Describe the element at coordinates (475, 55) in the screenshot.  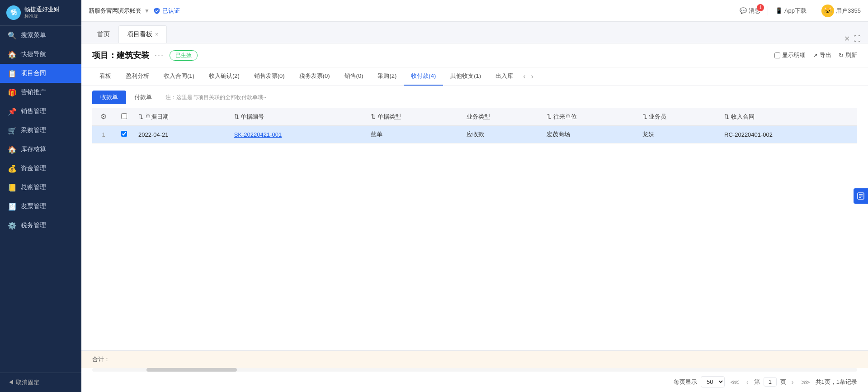
I see `project-header: 项目：建筑安装 ··· 已生效 显示明细 ↗ 导出 ↻ 刷新` at that location.